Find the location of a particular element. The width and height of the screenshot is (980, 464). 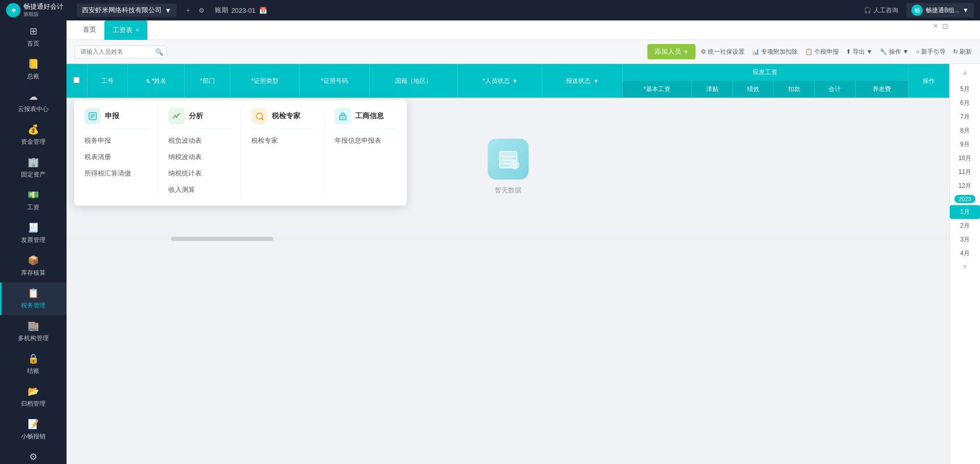

sidebar-item-home: ⊞ 首页 is located at coordinates (33, 37).